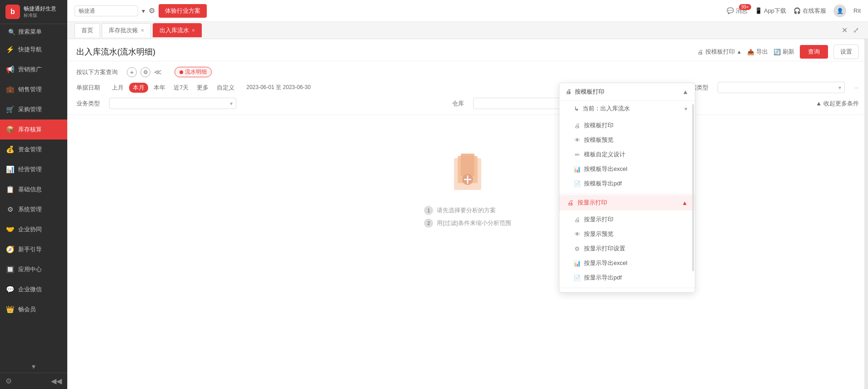 This screenshot has width=868, height=389. I want to click on date-opt-last-month: 上月, so click(118, 88).